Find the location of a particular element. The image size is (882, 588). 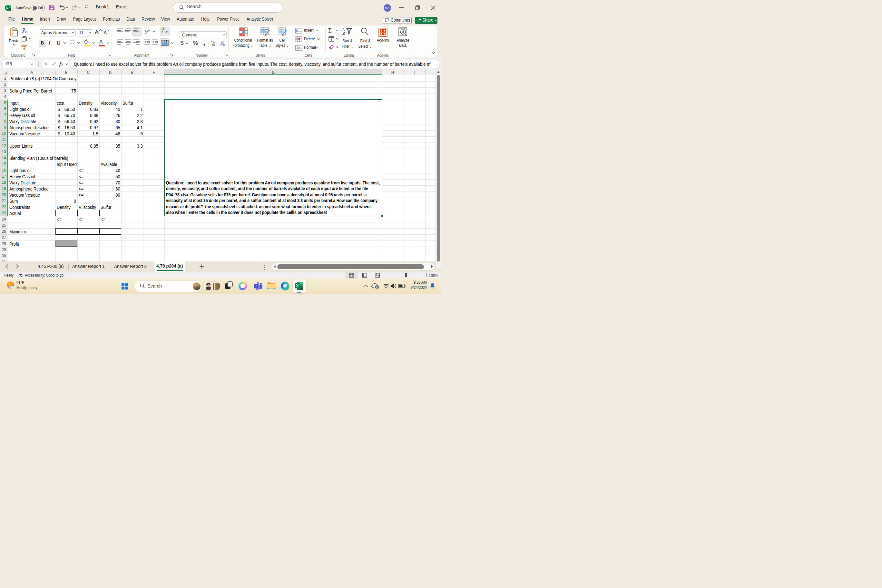

svg-text: .00 is located at coordinates (213, 45).